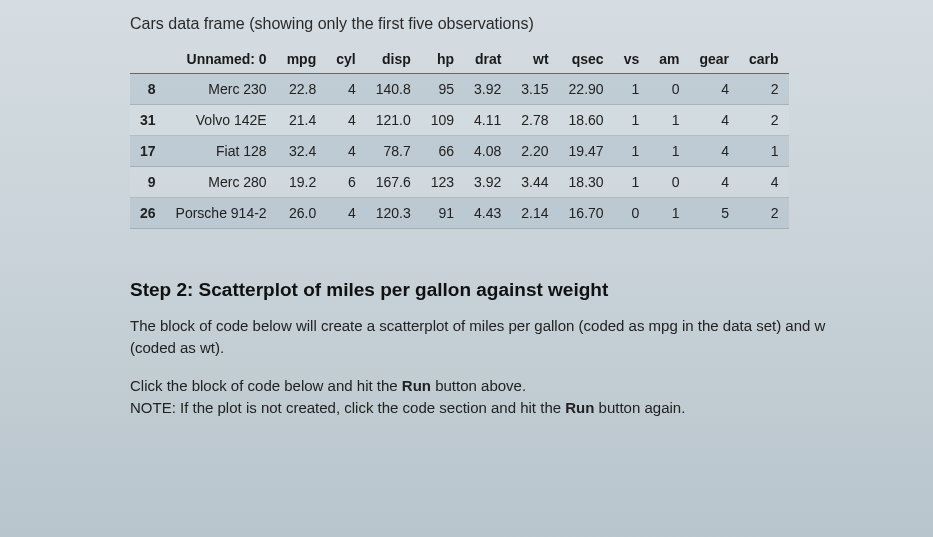 The image size is (933, 537). Describe the element at coordinates (266, 386) in the screenshot. I see `text-fragment: Click the block of code below and hit th…` at that location.